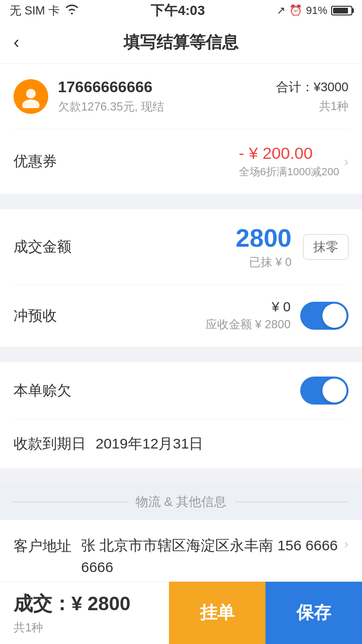 This screenshot has width=362, height=644. I want to click on already-zero-text: 已抹 ¥ 0, so click(264, 262).